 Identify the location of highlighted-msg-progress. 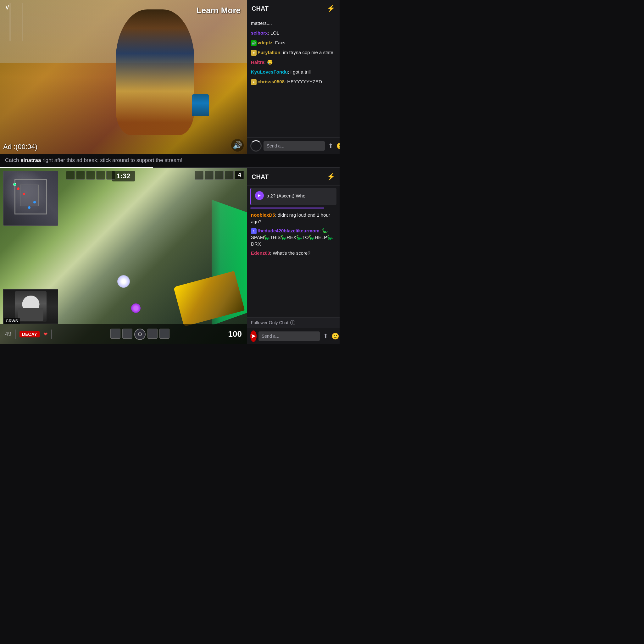
(287, 208).